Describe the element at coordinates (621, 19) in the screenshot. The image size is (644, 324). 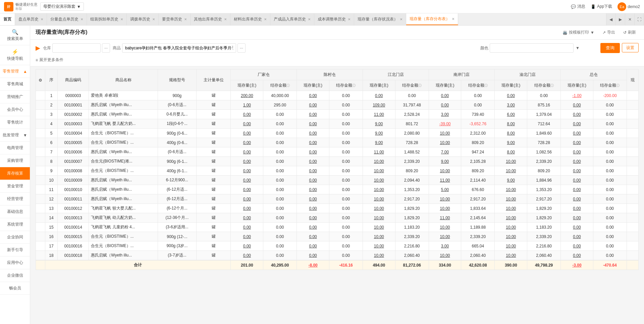
I see `tab-next-btn: ▶` at that location.